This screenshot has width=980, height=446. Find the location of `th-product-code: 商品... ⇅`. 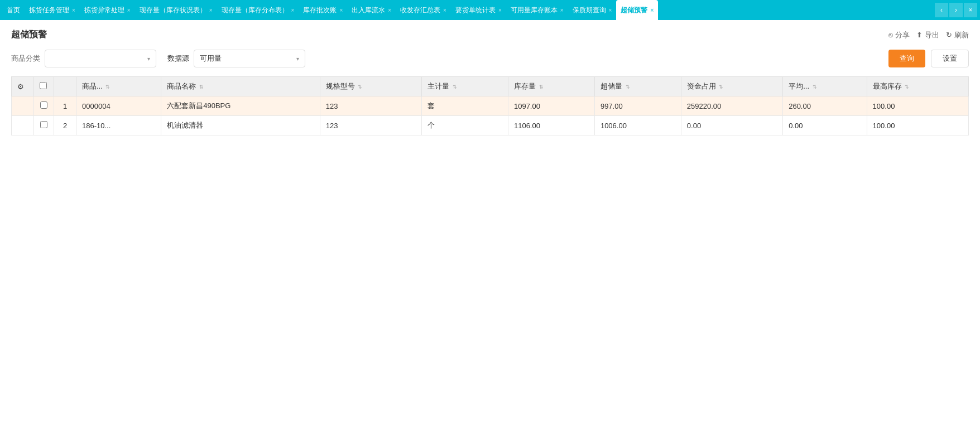

th-product-code: 商品... ⇅ is located at coordinates (119, 87).